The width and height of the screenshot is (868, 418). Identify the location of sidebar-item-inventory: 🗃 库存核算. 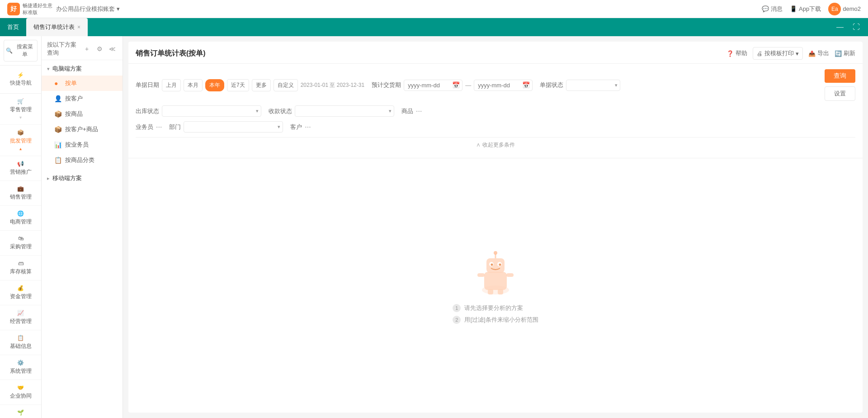
(21, 268).